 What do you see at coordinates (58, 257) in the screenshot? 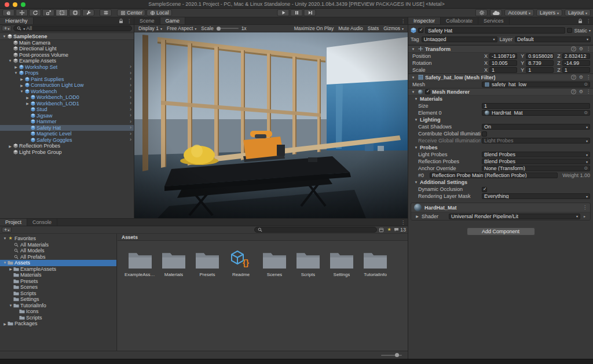
I see `project-tree-item-all-prefabs: All Prefabs` at bounding box center [58, 257].